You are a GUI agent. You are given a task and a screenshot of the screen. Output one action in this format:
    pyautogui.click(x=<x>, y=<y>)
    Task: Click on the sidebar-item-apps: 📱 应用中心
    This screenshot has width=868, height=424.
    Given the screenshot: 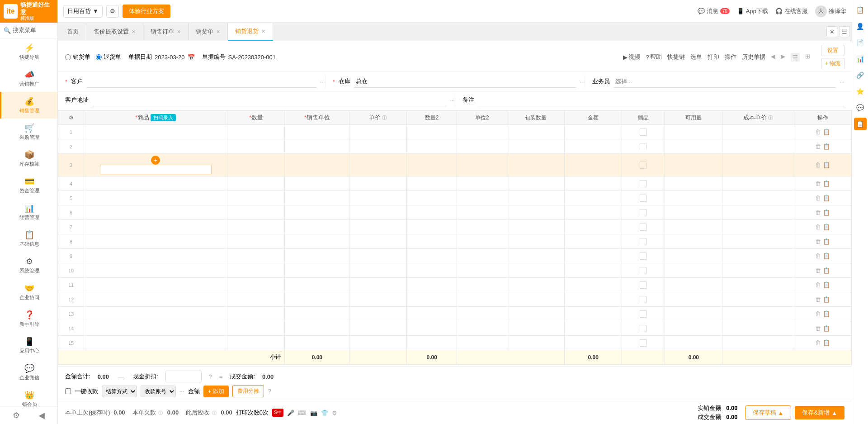 What is the action you would take?
    pyautogui.click(x=29, y=346)
    